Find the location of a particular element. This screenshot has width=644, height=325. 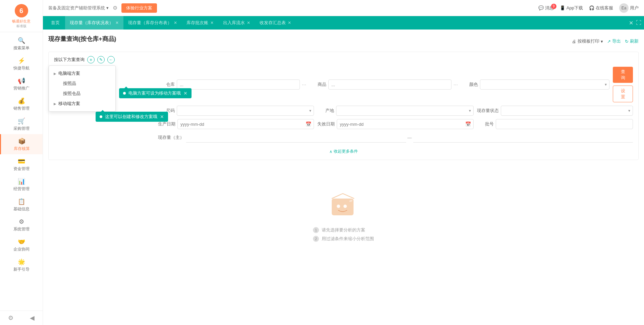

size-select is located at coordinates (246, 111).